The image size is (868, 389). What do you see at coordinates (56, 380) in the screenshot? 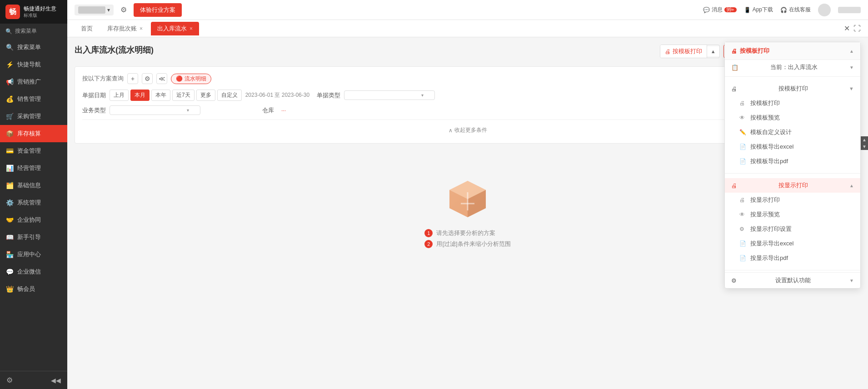
I see `sidebar-collapse-icon: ◀◀` at bounding box center [56, 380].